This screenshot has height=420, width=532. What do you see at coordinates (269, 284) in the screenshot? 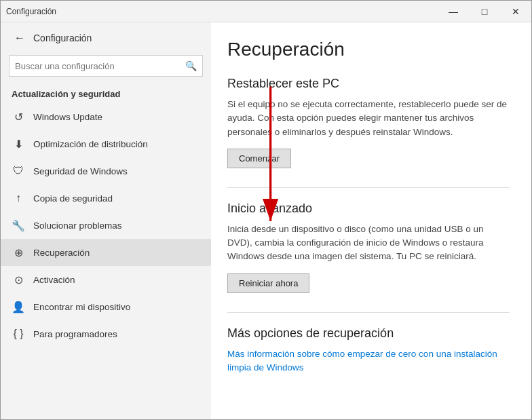
I see `reiniciar-button: Reiniciar ahora` at bounding box center [269, 284].